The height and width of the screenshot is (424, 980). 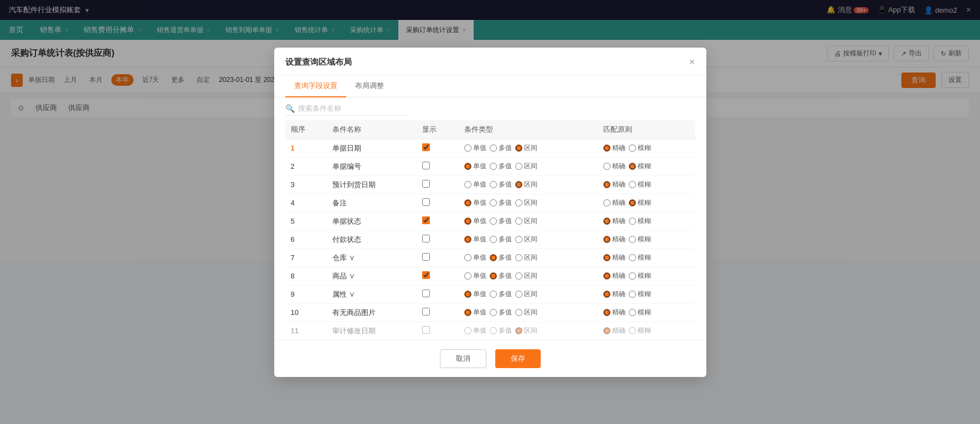 I want to click on row-name: 单据日期, so click(x=372, y=148).